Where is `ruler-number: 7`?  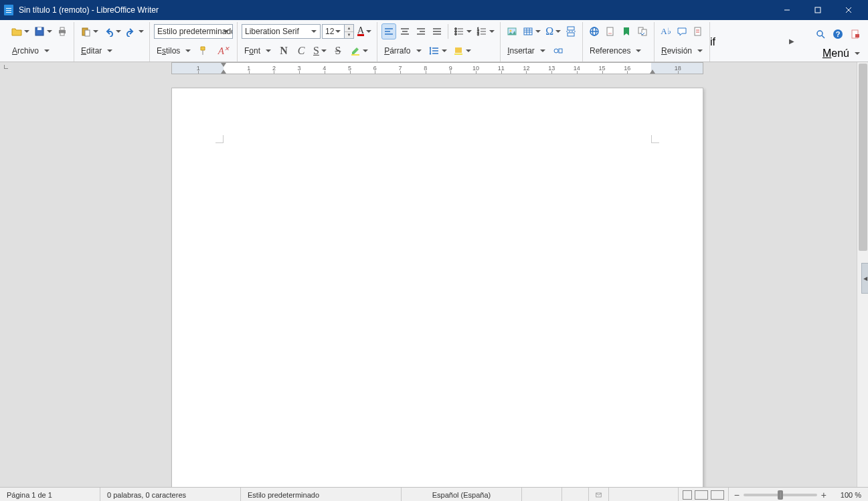 ruler-number: 7 is located at coordinates (400, 68).